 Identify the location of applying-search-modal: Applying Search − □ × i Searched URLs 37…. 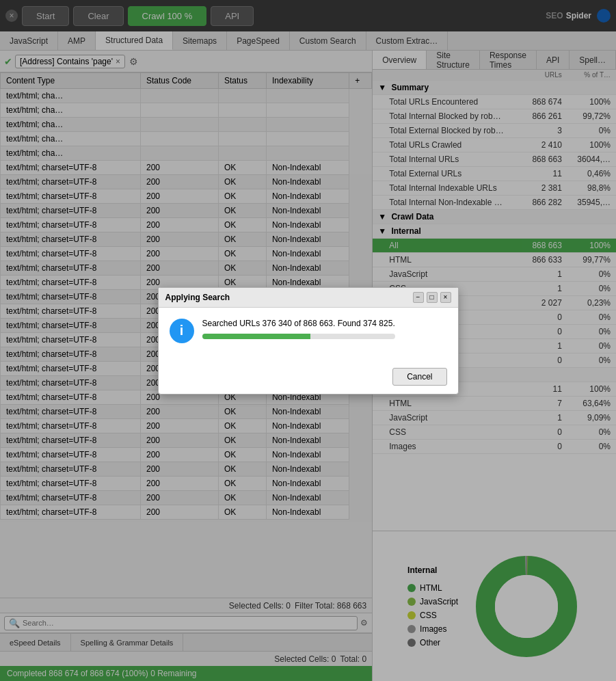
(308, 340).